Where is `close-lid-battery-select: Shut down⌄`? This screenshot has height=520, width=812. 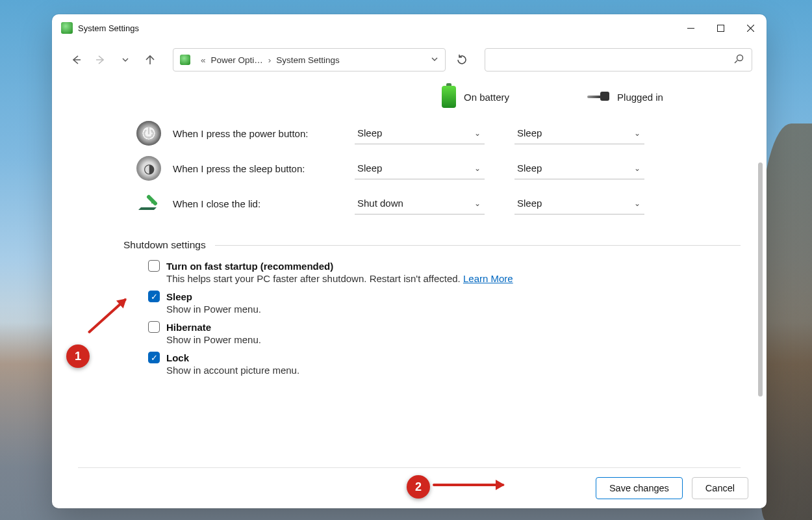 close-lid-battery-select: Shut down⌄ is located at coordinates (420, 203).